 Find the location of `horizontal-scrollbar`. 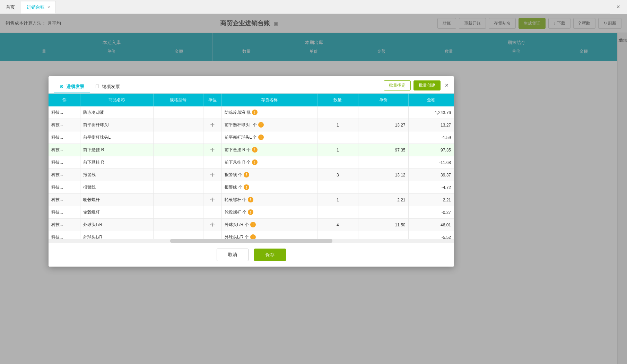

horizontal-scrollbar is located at coordinates (251, 241).